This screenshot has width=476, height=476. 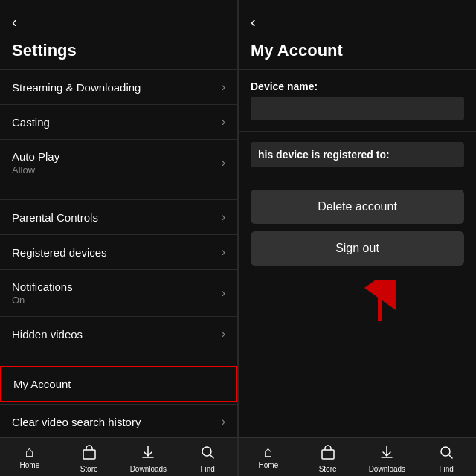 What do you see at coordinates (119, 217) in the screenshot?
I see `menu-item-parental: Parental Controls›` at bounding box center [119, 217].